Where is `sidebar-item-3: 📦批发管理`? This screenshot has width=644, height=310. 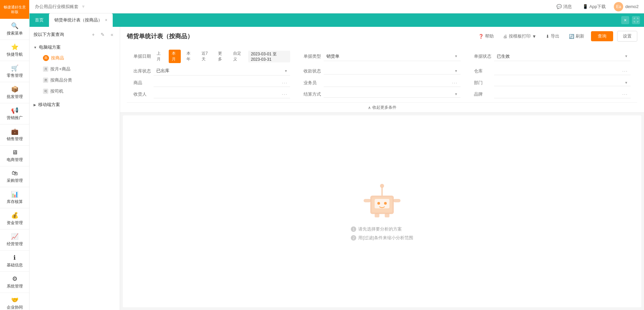 sidebar-item-3: 📦批发管理 is located at coordinates (15, 93).